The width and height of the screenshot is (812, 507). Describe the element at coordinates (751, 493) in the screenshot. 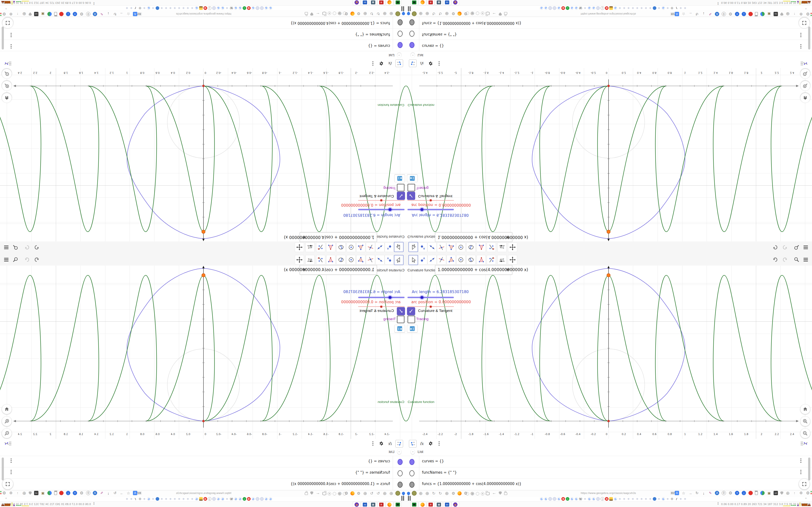

I see `record-red-icon` at that location.